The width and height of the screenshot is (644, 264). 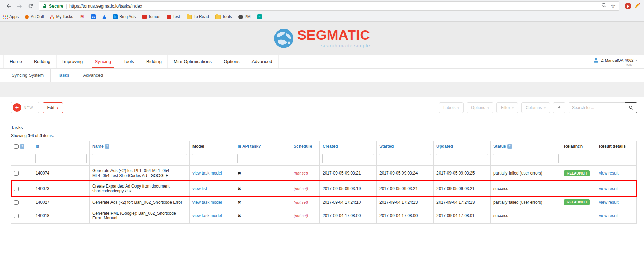 What do you see at coordinates (263, 158) in the screenshot?
I see `api-filter-input` at bounding box center [263, 158].